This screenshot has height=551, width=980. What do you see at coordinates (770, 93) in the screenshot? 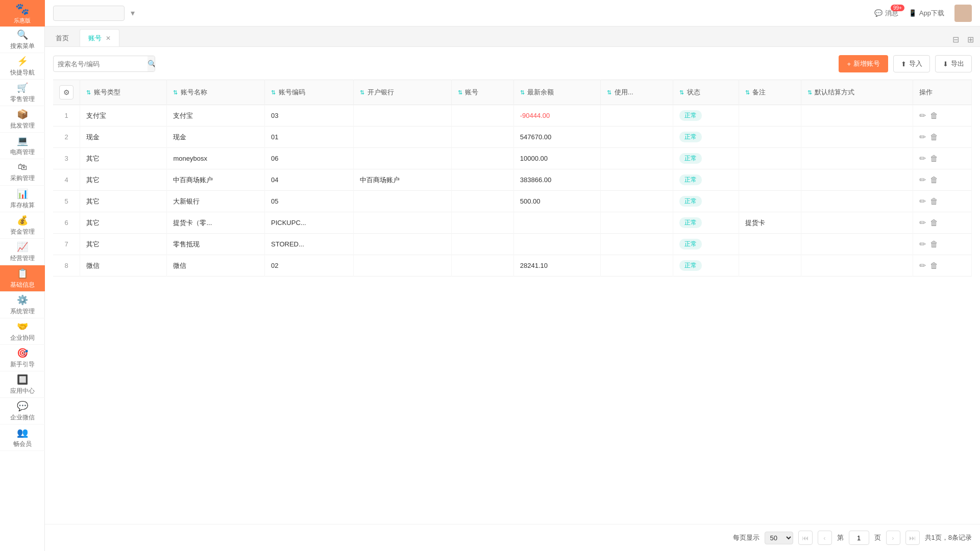
I see `col-note: ⇅ 备注` at bounding box center [770, 93].